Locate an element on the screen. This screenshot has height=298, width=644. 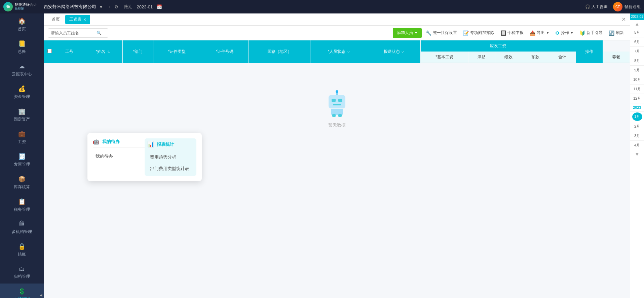
payroll-icon: 💼 is located at coordinates (22, 134).